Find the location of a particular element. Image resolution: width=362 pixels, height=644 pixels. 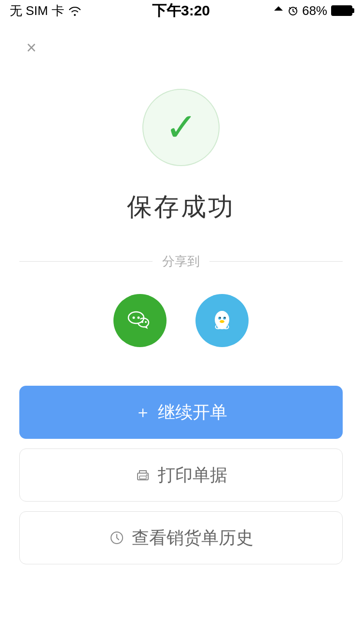

wechat-icon is located at coordinates (140, 321).